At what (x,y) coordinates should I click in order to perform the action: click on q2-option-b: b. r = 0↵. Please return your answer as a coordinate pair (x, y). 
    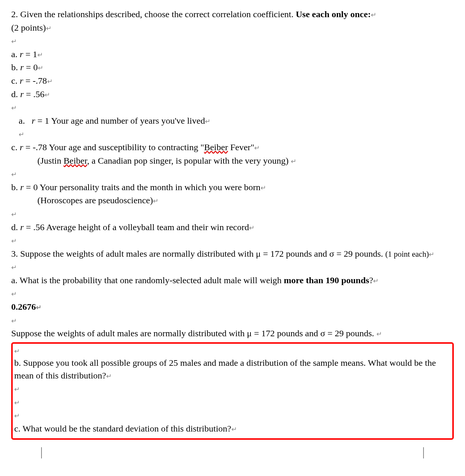
    Looking at the image, I should click on (232, 68).